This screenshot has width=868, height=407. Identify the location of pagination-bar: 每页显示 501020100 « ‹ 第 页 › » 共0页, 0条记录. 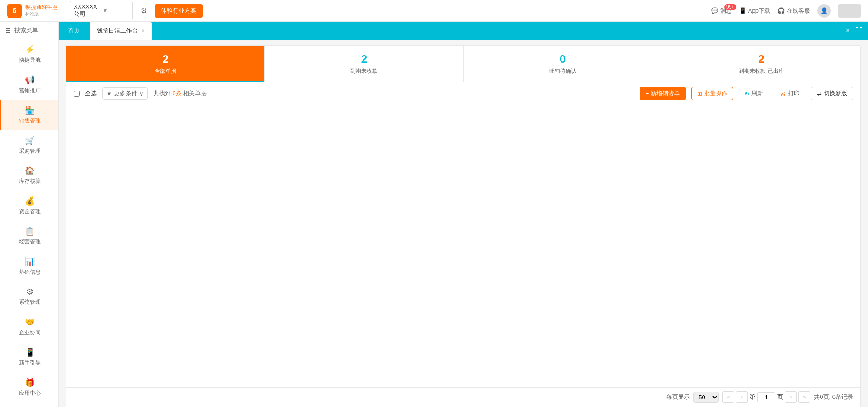
(463, 398).